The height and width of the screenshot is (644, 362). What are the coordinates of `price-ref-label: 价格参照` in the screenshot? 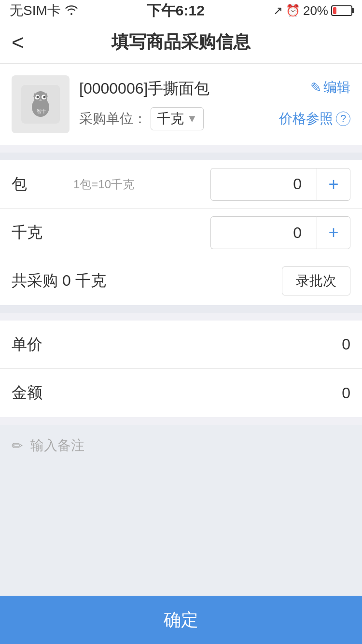 It's located at (306, 119).